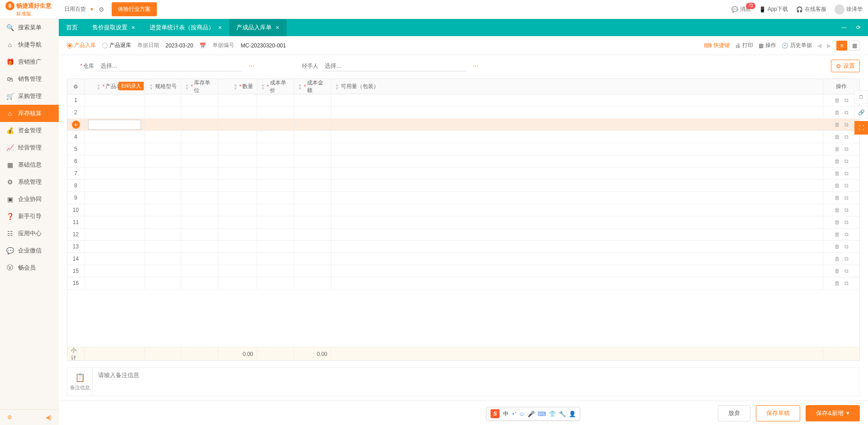 Image resolution: width=868 pixels, height=425 pixels. I want to click on ime-smile-icon: ☺, so click(522, 414).